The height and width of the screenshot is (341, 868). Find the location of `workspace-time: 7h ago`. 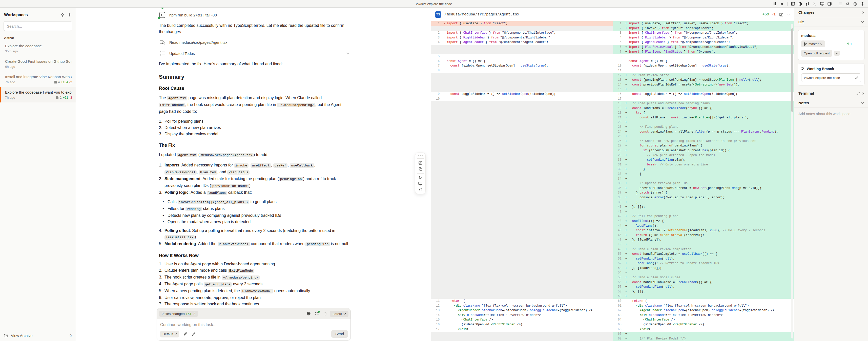

workspace-time: 7h ago is located at coordinates (30, 98).